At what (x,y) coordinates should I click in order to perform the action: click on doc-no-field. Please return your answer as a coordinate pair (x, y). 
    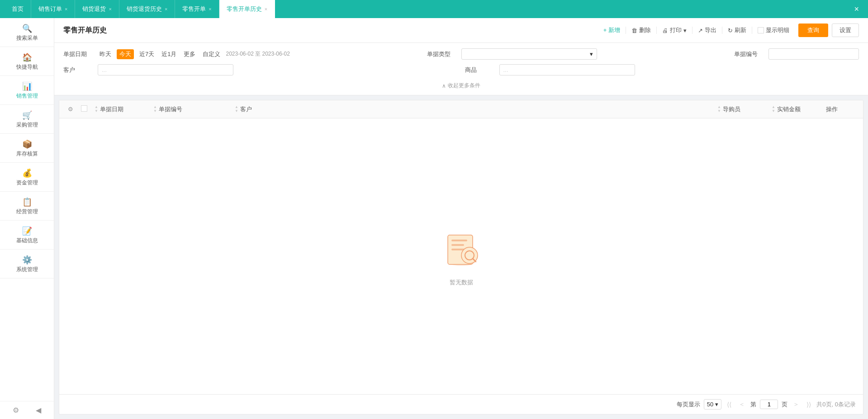
    Looking at the image, I should click on (814, 54).